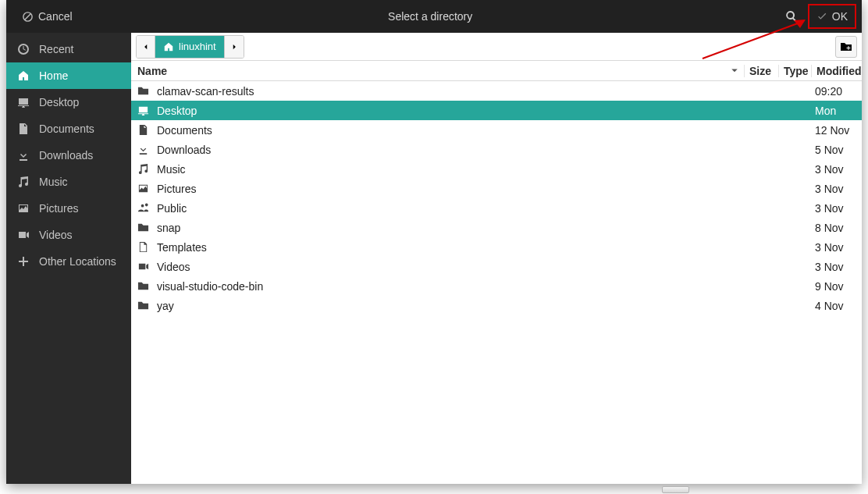 Image resolution: width=868 pixels, height=494 pixels. I want to click on file-row: snap8 Nov, so click(496, 228).